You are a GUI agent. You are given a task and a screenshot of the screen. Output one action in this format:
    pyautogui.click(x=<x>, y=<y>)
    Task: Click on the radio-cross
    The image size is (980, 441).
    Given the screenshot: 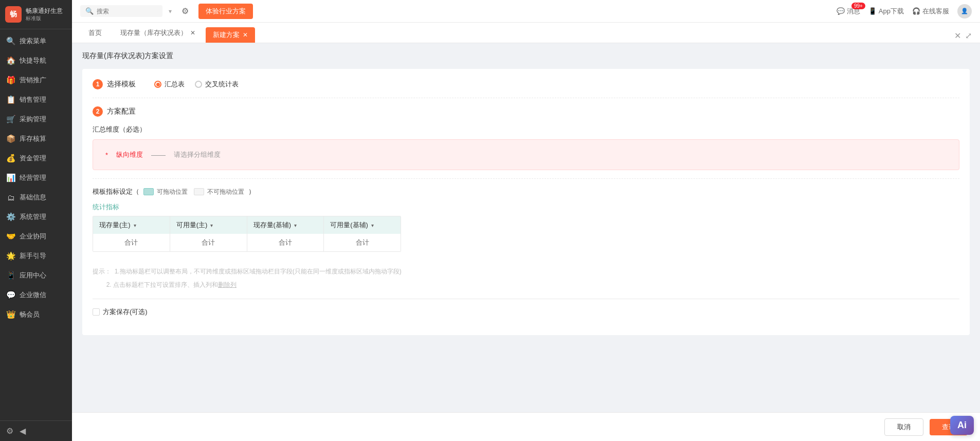 What is the action you would take?
    pyautogui.click(x=198, y=84)
    